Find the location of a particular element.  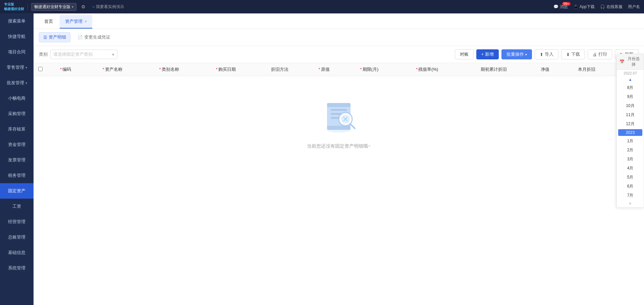

sidebar-item-ledger: 总账管理 is located at coordinates (17, 237).